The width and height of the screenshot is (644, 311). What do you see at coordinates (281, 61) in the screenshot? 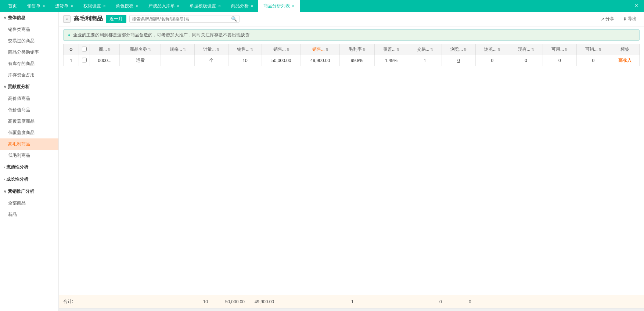
I see `cell-sales-amount: 50,000.00` at bounding box center [281, 61].